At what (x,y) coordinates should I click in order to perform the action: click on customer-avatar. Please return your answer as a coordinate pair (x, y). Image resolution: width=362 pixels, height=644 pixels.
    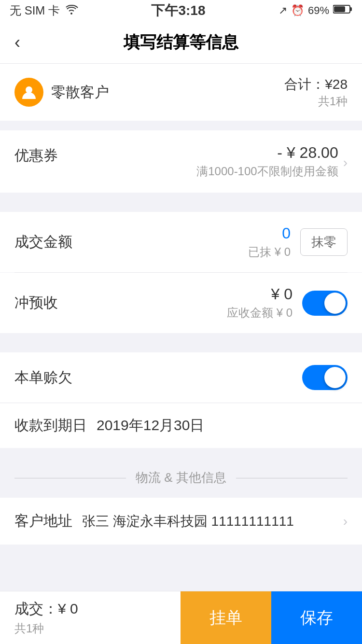
    Looking at the image, I should click on (29, 92).